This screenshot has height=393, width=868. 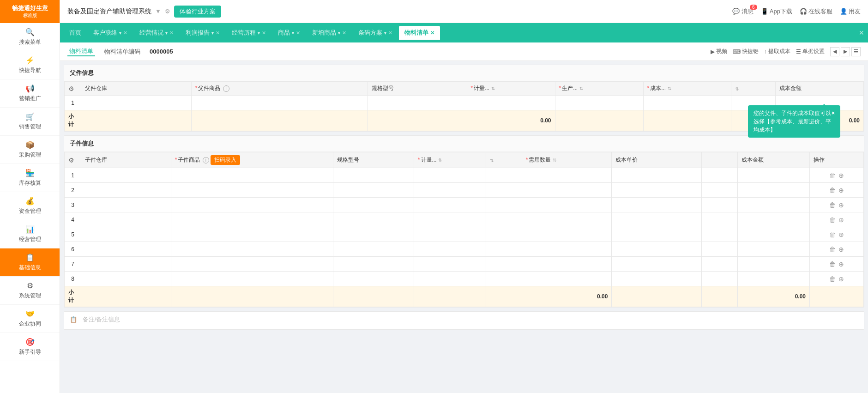 I want to click on extract-cost-btn: ↑ 提取成本, so click(x=778, y=52).